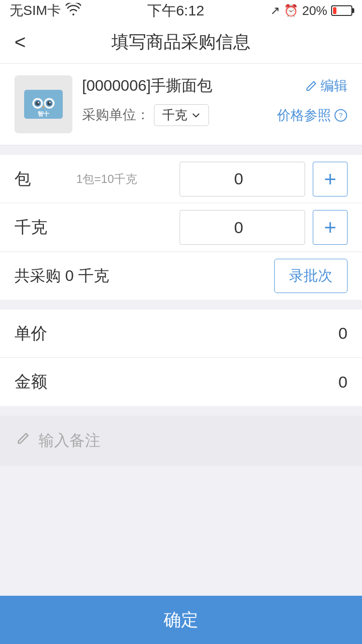 The width and height of the screenshot is (362, 644). Describe the element at coordinates (31, 382) in the screenshot. I see `amount-label: 金额` at that location.